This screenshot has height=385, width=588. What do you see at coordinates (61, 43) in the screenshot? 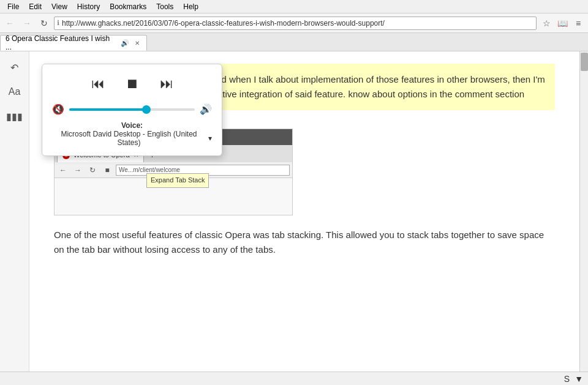
I see `tab-title: 6 Opera Classic Features I wish ...` at bounding box center [61, 43].